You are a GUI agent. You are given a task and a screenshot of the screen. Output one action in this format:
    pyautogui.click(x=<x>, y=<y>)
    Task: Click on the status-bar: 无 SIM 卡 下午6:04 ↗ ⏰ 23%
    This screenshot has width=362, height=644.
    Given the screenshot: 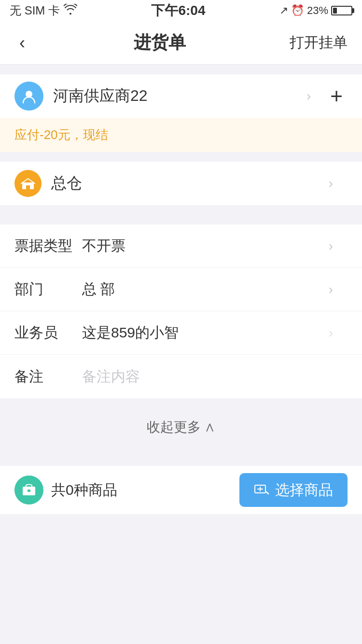 What is the action you would take?
    pyautogui.click(x=181, y=11)
    